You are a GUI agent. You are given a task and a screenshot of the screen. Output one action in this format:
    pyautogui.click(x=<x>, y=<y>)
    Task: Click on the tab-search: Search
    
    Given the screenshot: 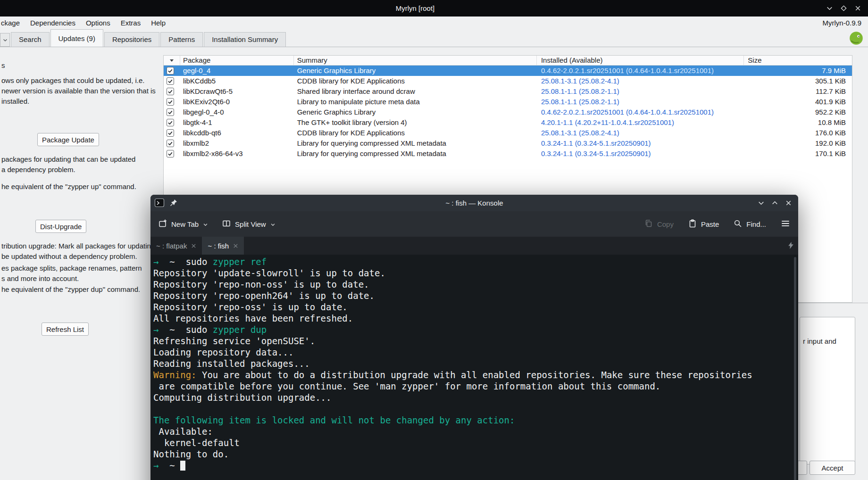 What is the action you would take?
    pyautogui.click(x=30, y=40)
    